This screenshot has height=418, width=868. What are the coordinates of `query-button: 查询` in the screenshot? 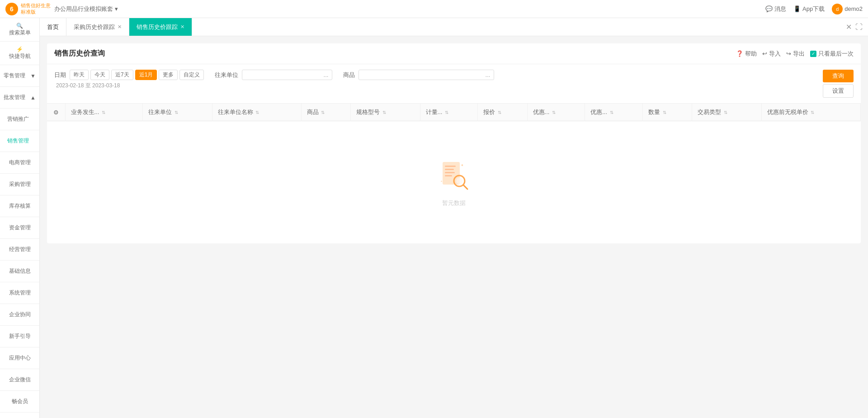 It's located at (838, 76).